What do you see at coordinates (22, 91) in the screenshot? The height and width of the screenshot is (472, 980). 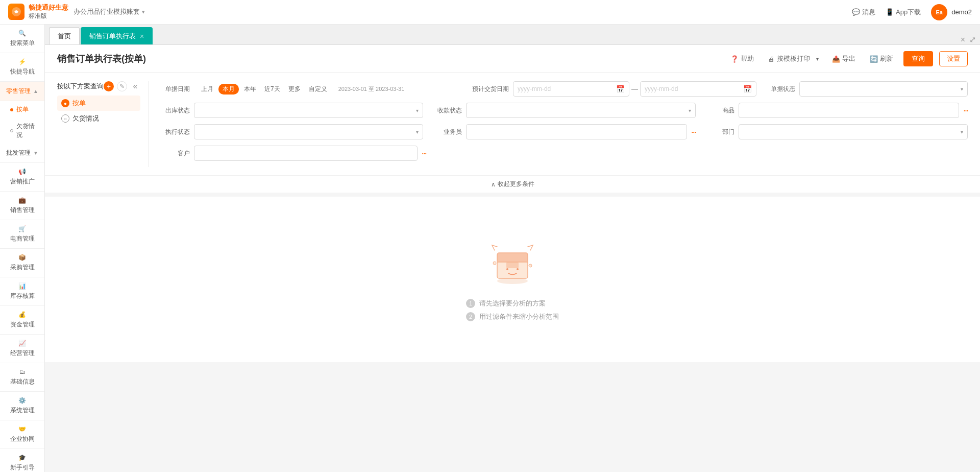 I see `sidebar-item-retail: 零售管理 ▲` at bounding box center [22, 91].